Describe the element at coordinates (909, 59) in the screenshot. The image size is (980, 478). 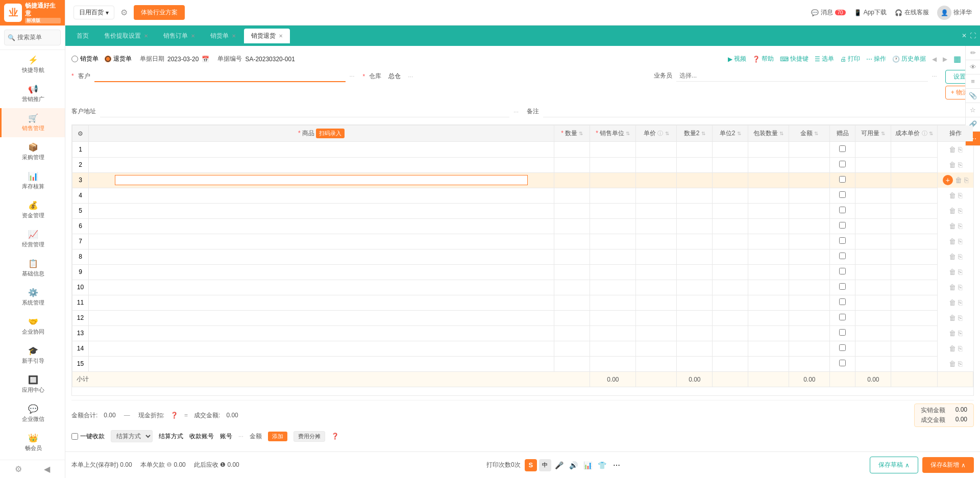
I see `history-action: 🕐 历史单据` at that location.